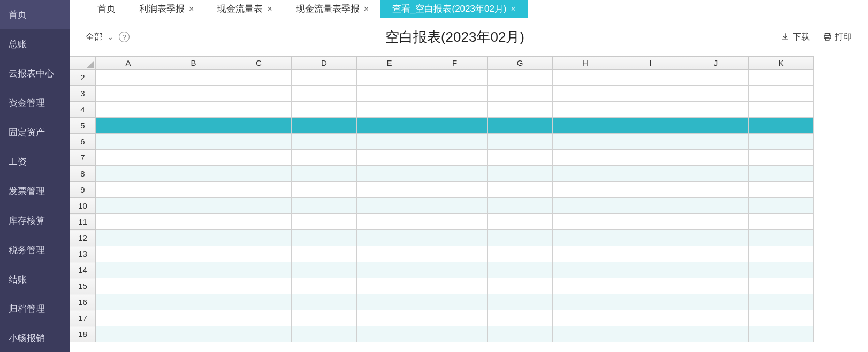  I want to click on cell-B3, so click(194, 94).